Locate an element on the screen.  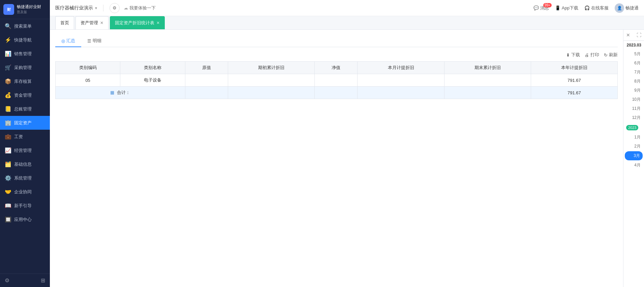
search-icon: 🔍 is located at coordinates (8, 26).